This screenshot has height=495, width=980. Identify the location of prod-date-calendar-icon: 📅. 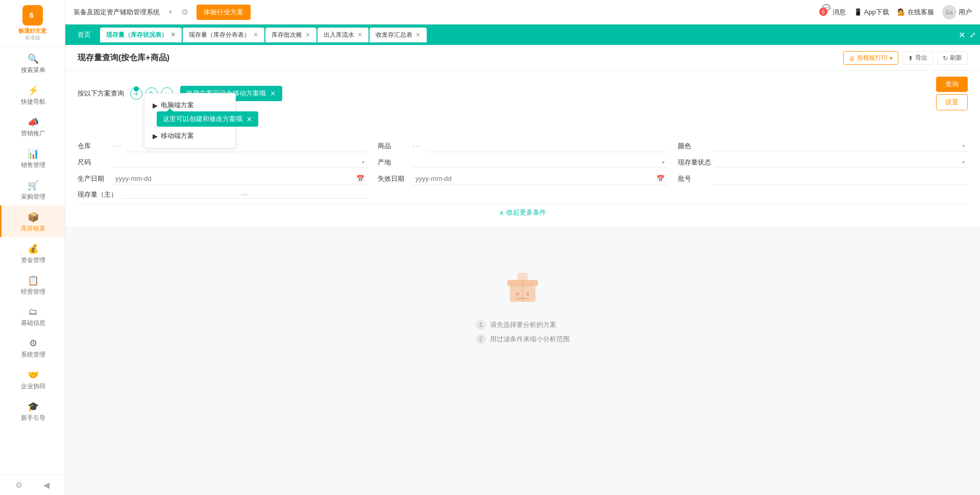
(360, 179).